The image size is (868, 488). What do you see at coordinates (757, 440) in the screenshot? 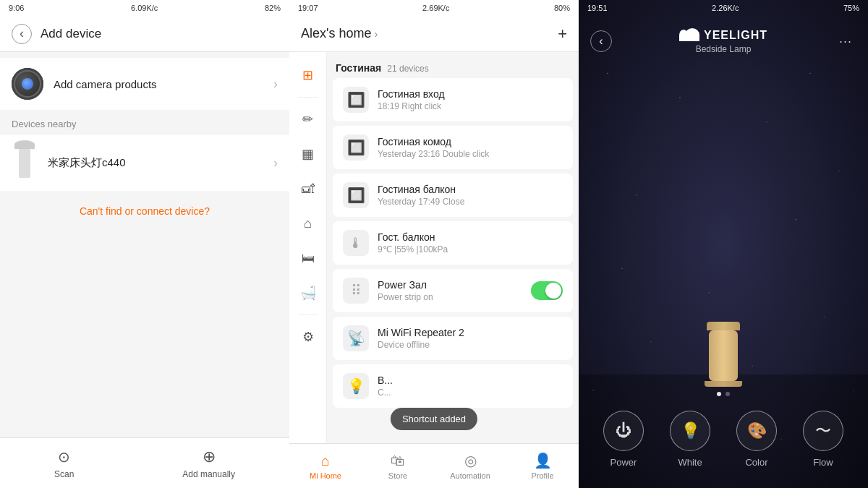
I see `color-control: 🎨 Color` at bounding box center [757, 440].